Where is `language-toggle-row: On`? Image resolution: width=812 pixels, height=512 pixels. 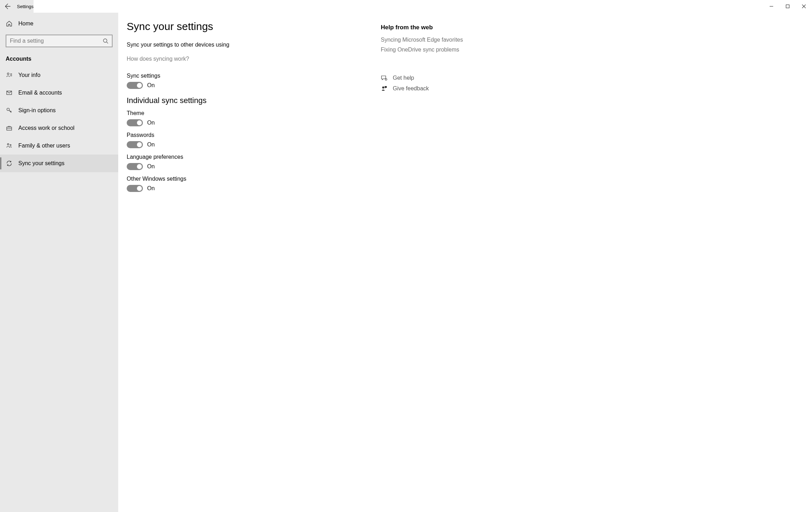
language-toggle-row: On is located at coordinates (254, 167).